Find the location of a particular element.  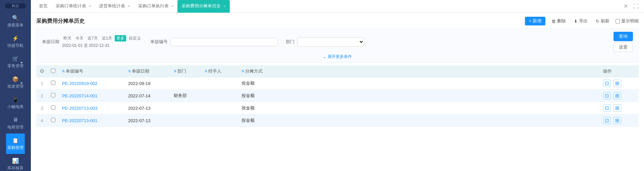

edit-icon-0: ⊞ is located at coordinates (617, 83).